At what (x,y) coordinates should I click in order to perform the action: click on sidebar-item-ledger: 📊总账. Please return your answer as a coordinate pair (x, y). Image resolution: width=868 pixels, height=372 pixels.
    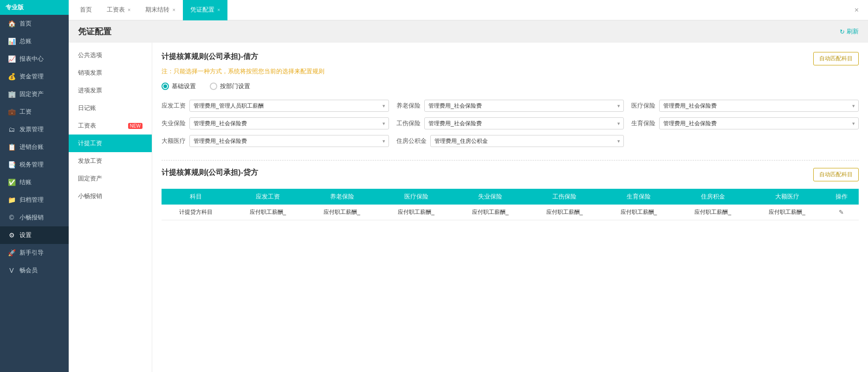
    Looking at the image, I should click on (34, 41).